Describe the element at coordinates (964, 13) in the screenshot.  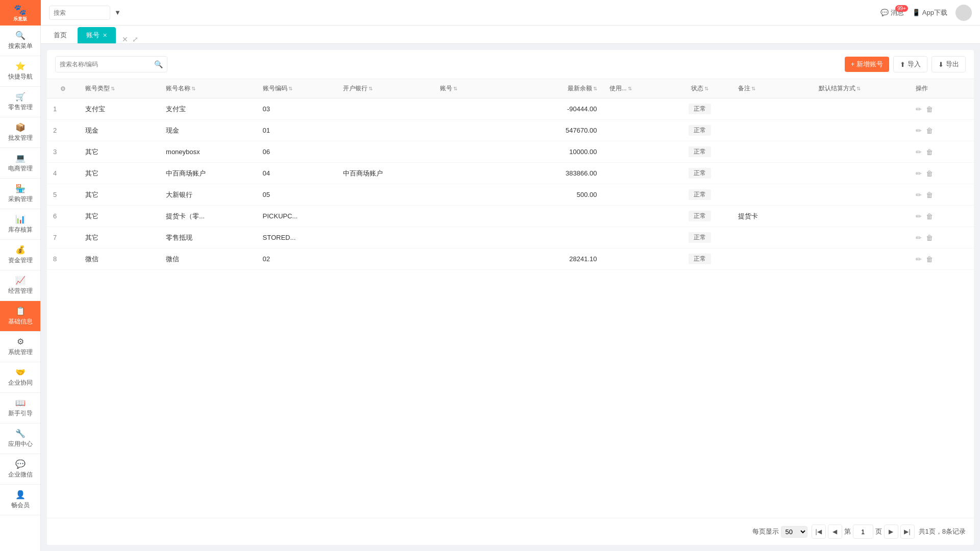
I see `avatar` at that location.